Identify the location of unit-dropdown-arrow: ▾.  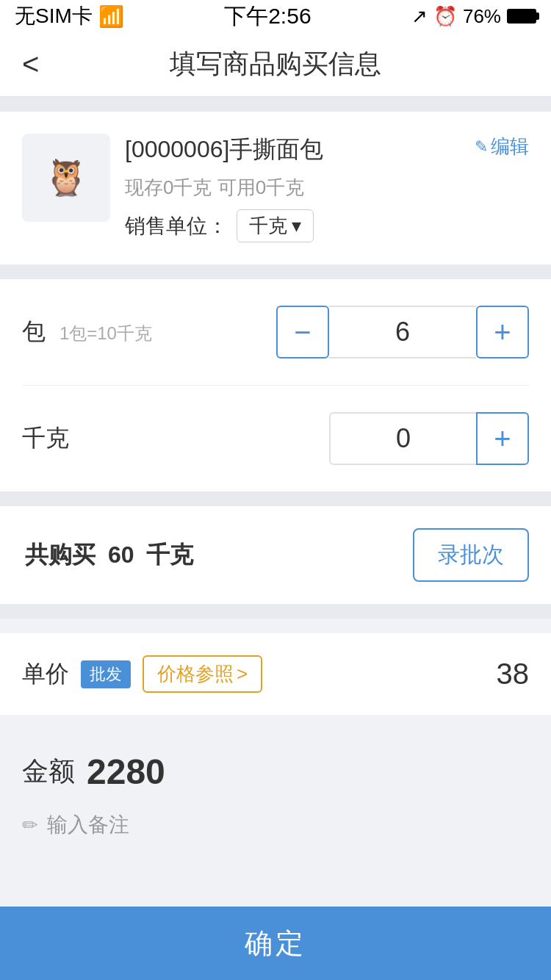
(297, 226).